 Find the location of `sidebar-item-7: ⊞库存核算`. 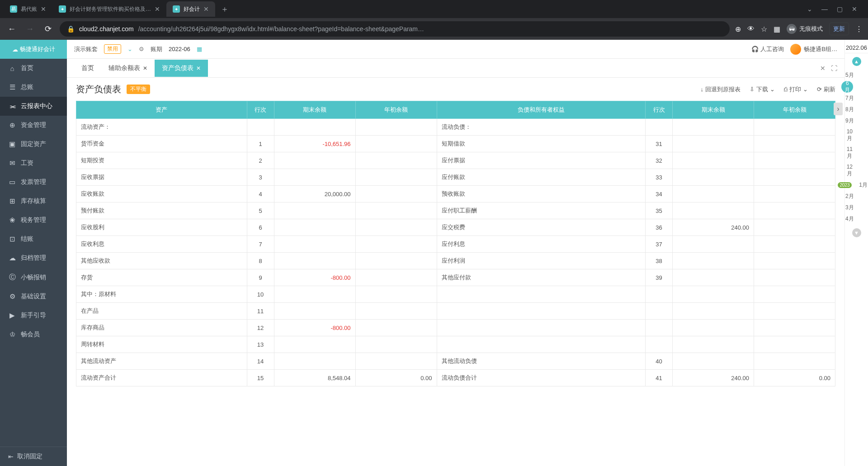

sidebar-item-7: ⊞库存核算 is located at coordinates (33, 201).